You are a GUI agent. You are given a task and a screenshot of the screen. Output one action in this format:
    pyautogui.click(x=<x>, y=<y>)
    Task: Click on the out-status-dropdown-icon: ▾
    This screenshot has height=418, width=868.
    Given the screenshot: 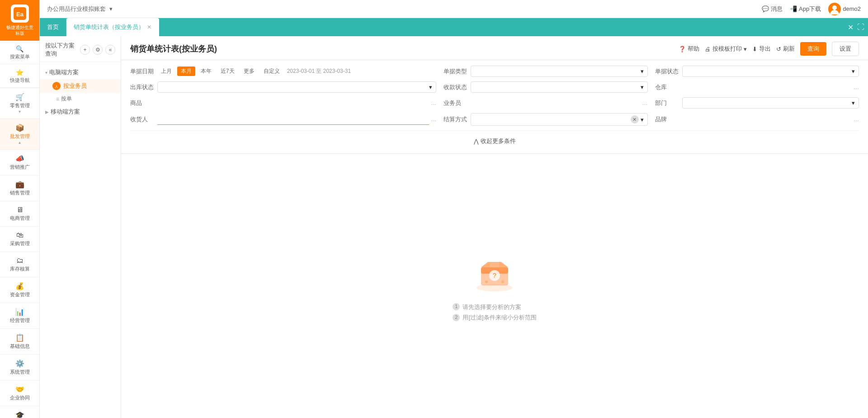 What is the action you would take?
    pyautogui.click(x=430, y=87)
    